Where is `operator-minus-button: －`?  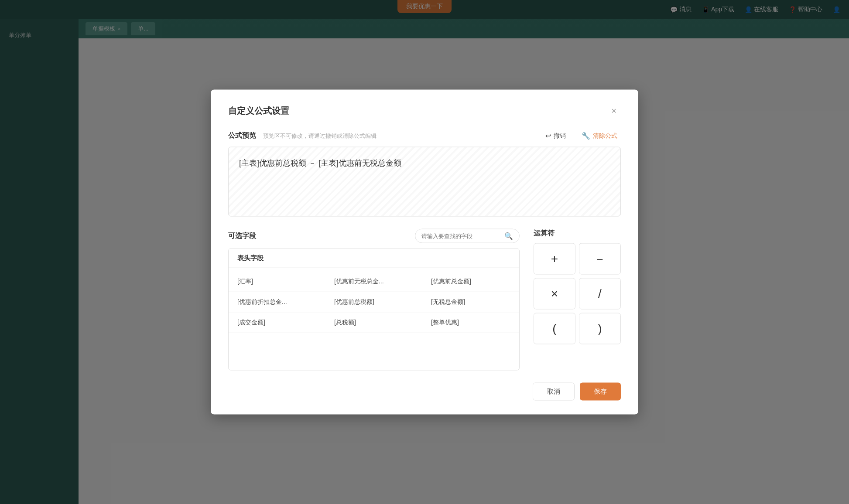
operator-minus-button: － is located at coordinates (600, 259).